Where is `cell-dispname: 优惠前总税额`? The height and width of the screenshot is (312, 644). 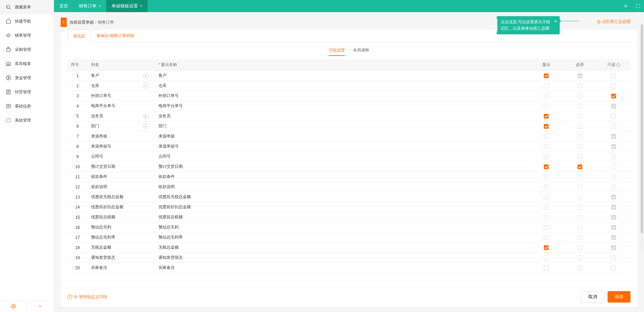 cell-dispname: 优惠前总税额 is located at coordinates (342, 217).